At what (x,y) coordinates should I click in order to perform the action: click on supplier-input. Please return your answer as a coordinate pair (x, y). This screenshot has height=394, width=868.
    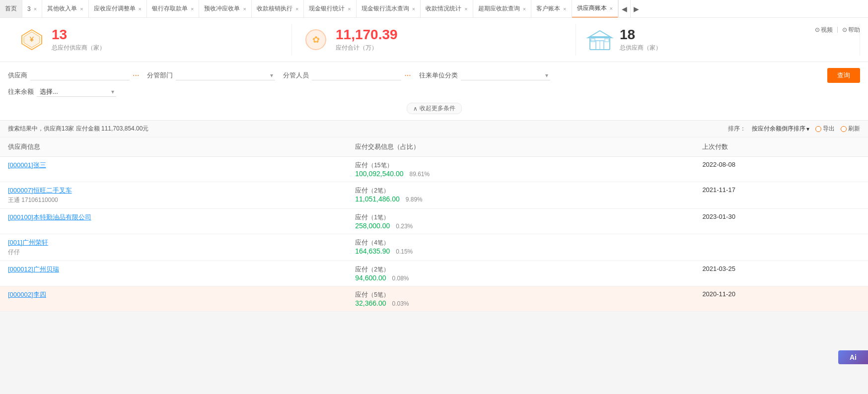
    Looking at the image, I should click on (80, 75).